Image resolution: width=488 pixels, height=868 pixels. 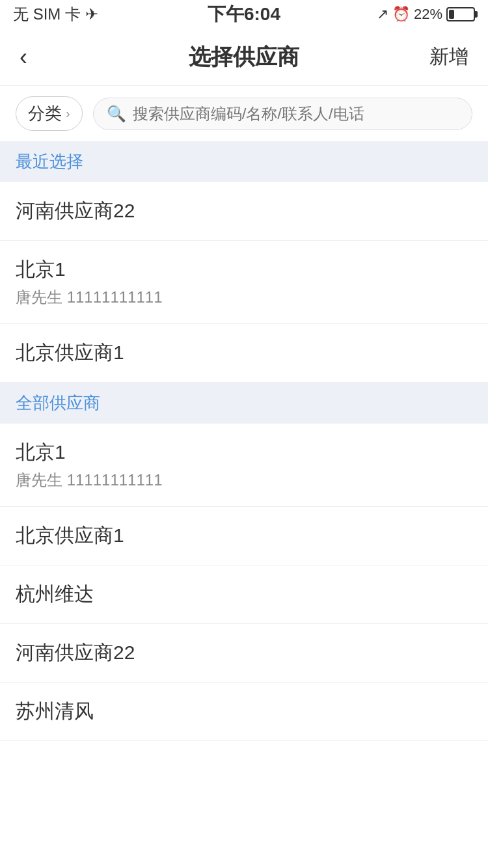 What do you see at coordinates (244, 57) in the screenshot?
I see `nav-bar: ‹ 选择供应商 新增` at bounding box center [244, 57].